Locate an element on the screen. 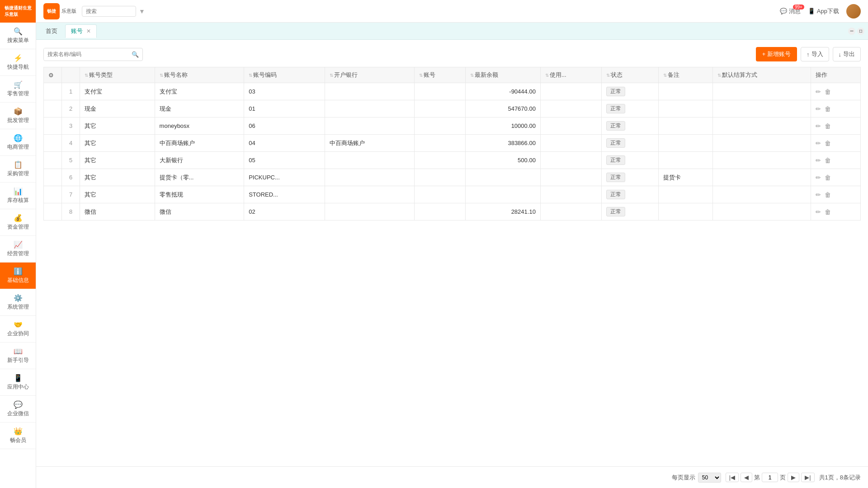 The image size is (868, 488). sidebar-item-label: 库存核算 is located at coordinates (18, 201).